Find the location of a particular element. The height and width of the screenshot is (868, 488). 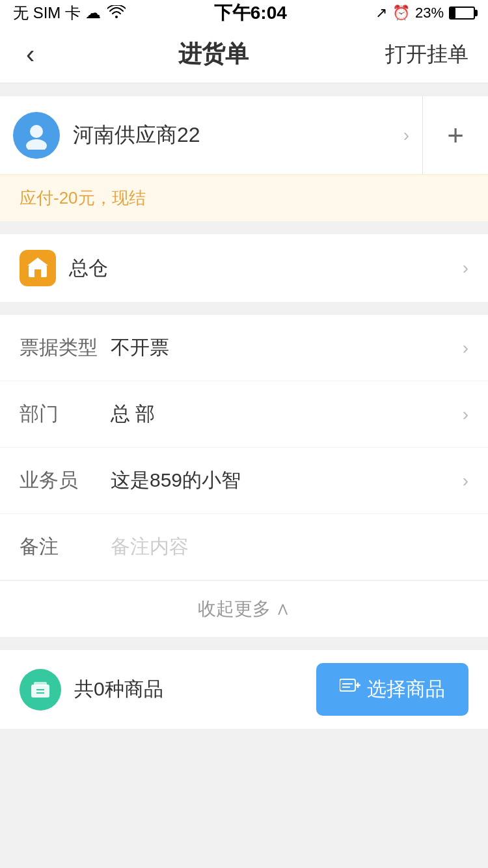

remark-label: 备注 is located at coordinates (59, 547).